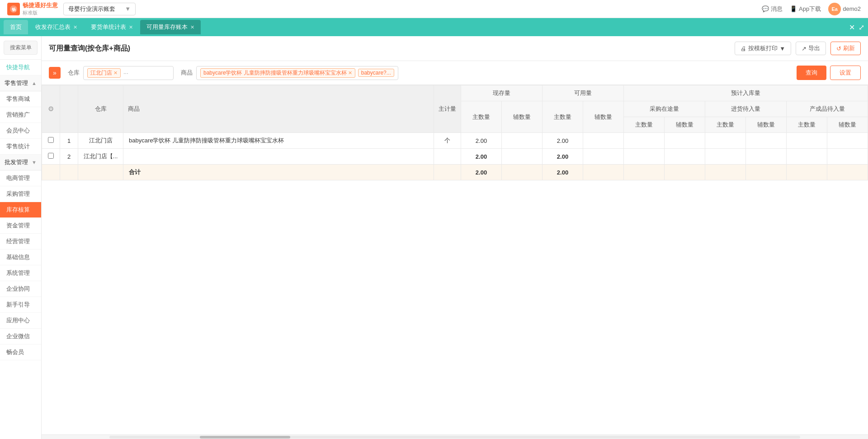  What do you see at coordinates (852, 27) in the screenshot?
I see `tab-close-all-icon: ✕` at bounding box center [852, 27].